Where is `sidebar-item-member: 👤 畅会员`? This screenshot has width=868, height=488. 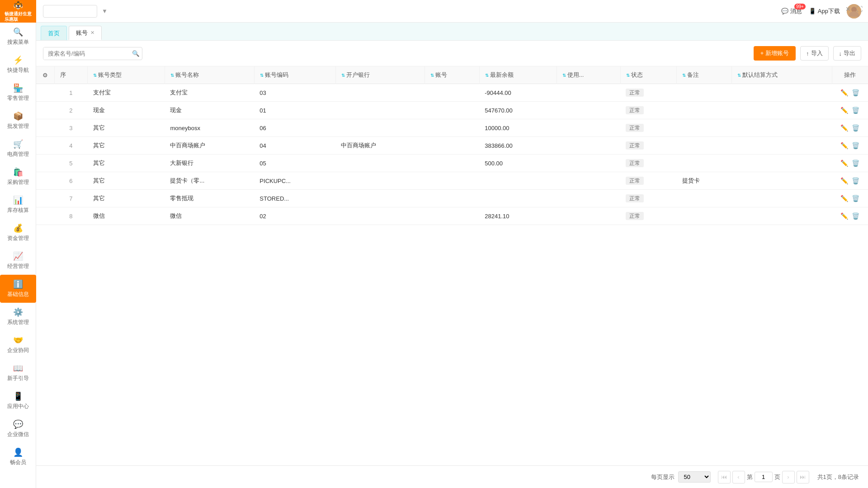
sidebar-item-member: 👤 畅会员 is located at coordinates (18, 457).